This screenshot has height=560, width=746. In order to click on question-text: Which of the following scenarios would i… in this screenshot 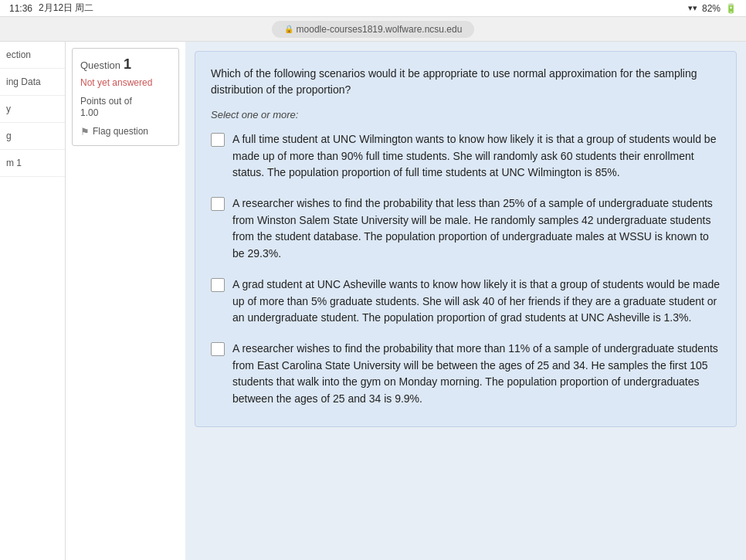, I will do `click(466, 82)`.